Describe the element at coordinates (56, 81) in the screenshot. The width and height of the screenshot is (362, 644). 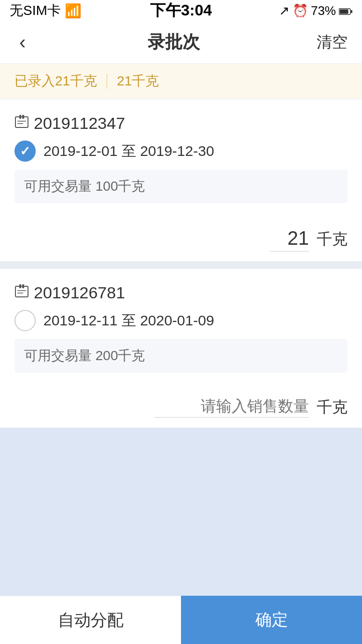
I see `info-entered-label: 已录入21千克` at that location.